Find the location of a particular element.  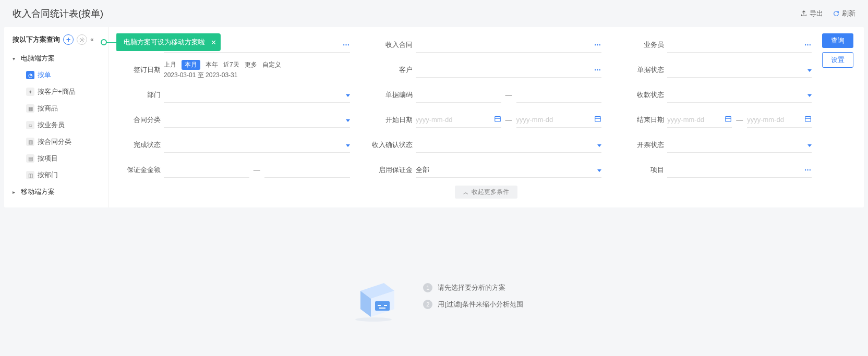

contract-category-select is located at coordinates (257, 120).